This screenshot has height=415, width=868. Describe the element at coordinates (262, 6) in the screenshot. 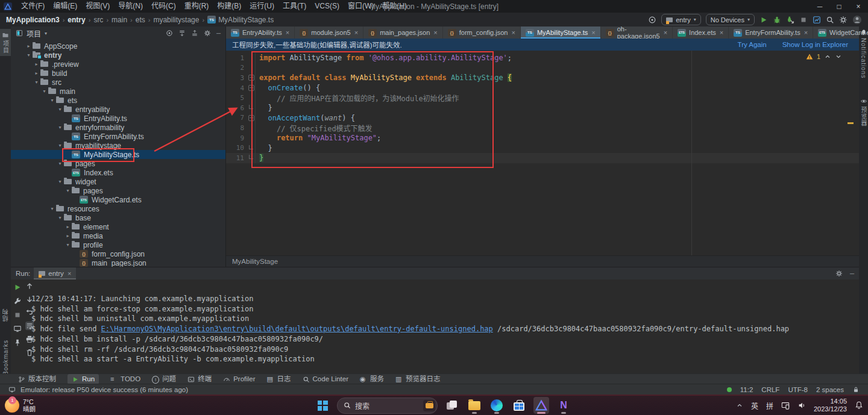

I see `menu-item-7: 运行(U)` at that location.